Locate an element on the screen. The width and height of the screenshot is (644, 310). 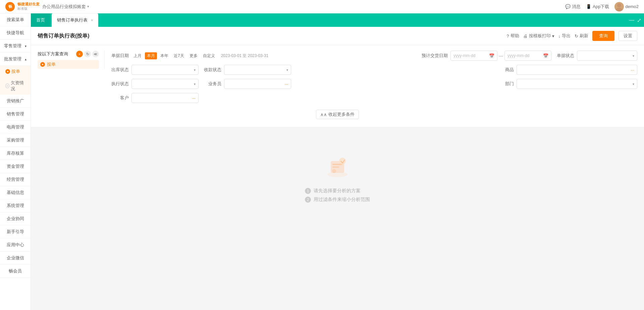
export-icon: ↓ is located at coordinates (559, 36).